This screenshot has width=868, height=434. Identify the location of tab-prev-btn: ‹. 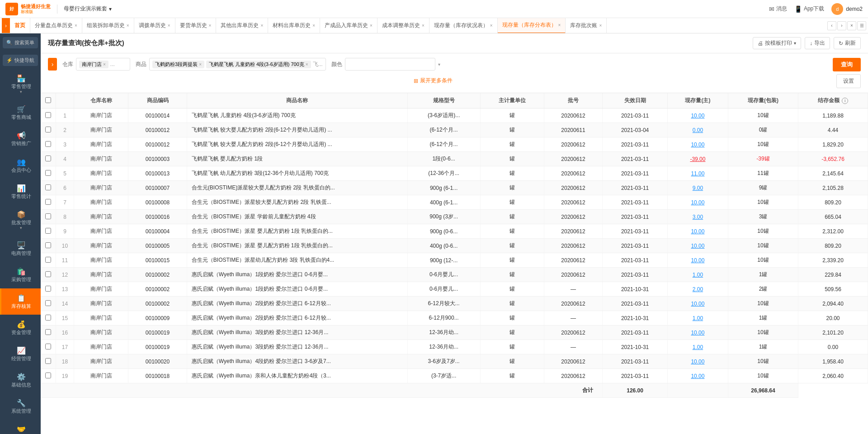
(832, 26).